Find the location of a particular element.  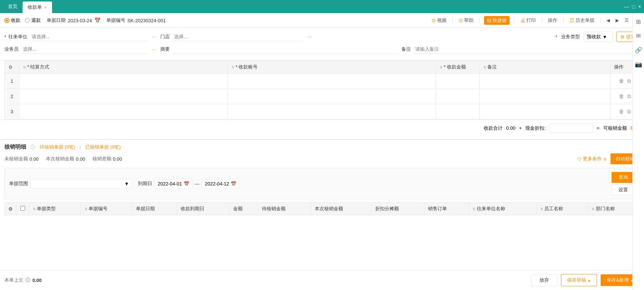

nav-prev-btn: ◀ is located at coordinates (608, 20).